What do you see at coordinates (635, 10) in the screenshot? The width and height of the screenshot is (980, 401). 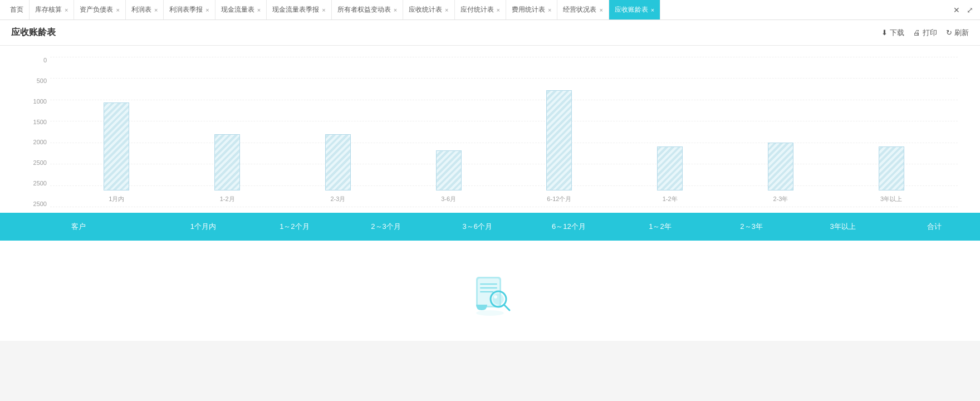 I see `tab-receivable-aging: 应收账龄表×` at bounding box center [635, 10].